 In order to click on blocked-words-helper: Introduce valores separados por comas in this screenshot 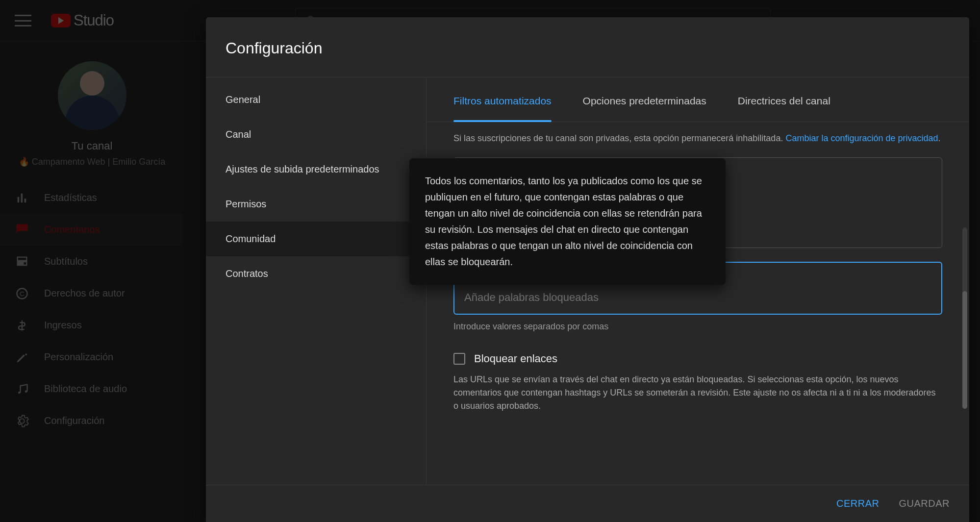, I will do `click(698, 326)`.